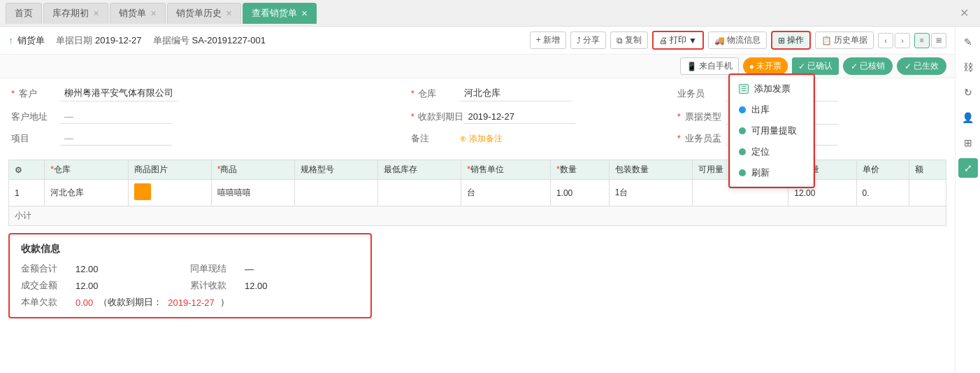 Image resolution: width=980 pixels, height=373 pixels. I want to click on logistics-button: 🚚 物流信息, so click(737, 41).